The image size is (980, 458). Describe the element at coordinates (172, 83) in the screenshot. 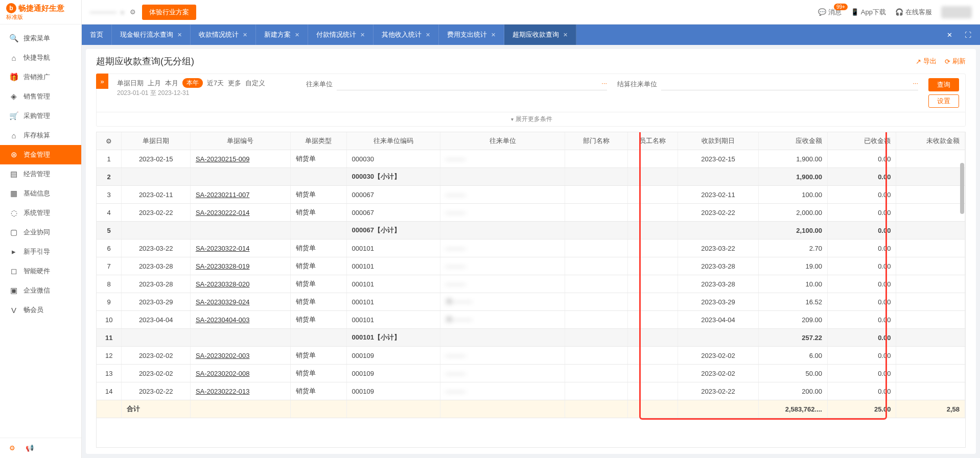

I see `date-opt-1: 本月` at that location.